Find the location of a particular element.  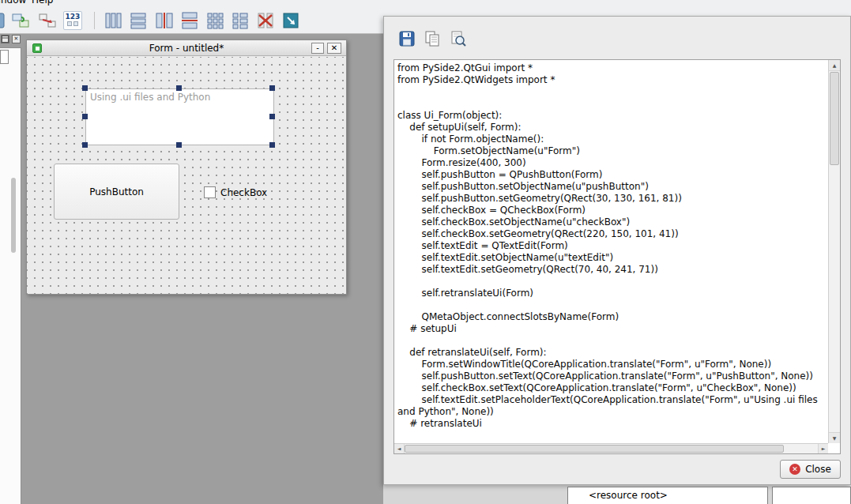

edit-widgets-icon is located at coordinates (3, 21).